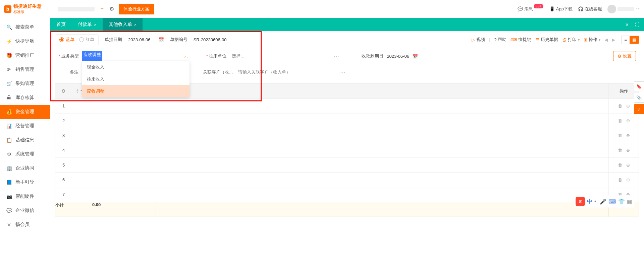  I want to click on sidebar-item: 💬企业微信, so click(25, 211).